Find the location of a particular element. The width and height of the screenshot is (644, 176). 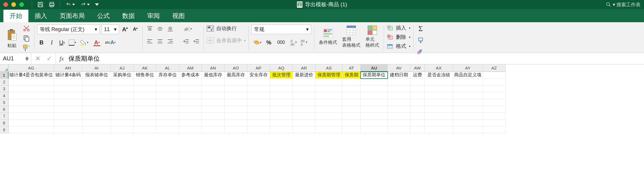

qat-customize-icon is located at coordinates (97, 5).